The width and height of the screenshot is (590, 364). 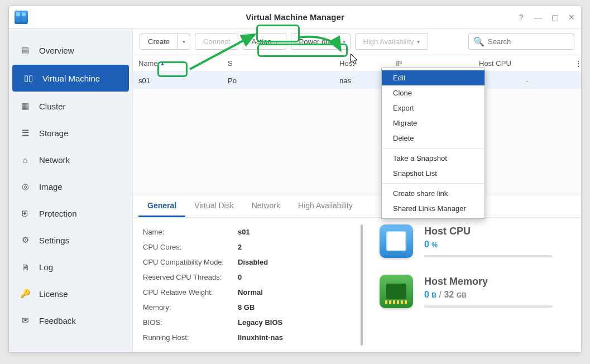 I want to click on table-row: s01 Po nas - -, so click(x=357, y=80).